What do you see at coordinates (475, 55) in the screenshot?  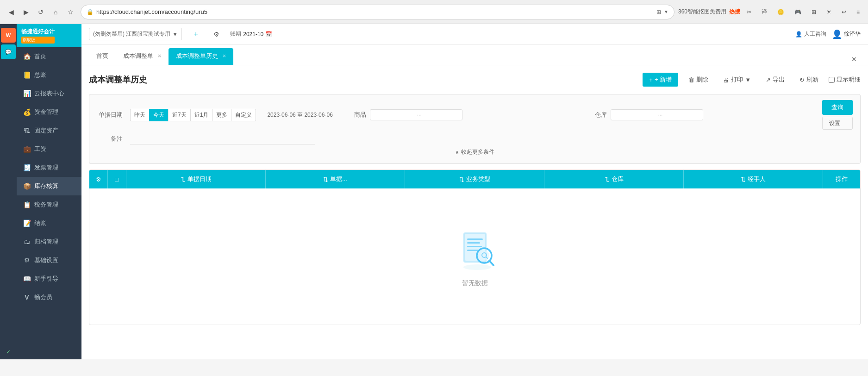 I see `content-tabs: 首页 成本调整单 × 成本调整单历史 × ✕` at bounding box center [475, 55].